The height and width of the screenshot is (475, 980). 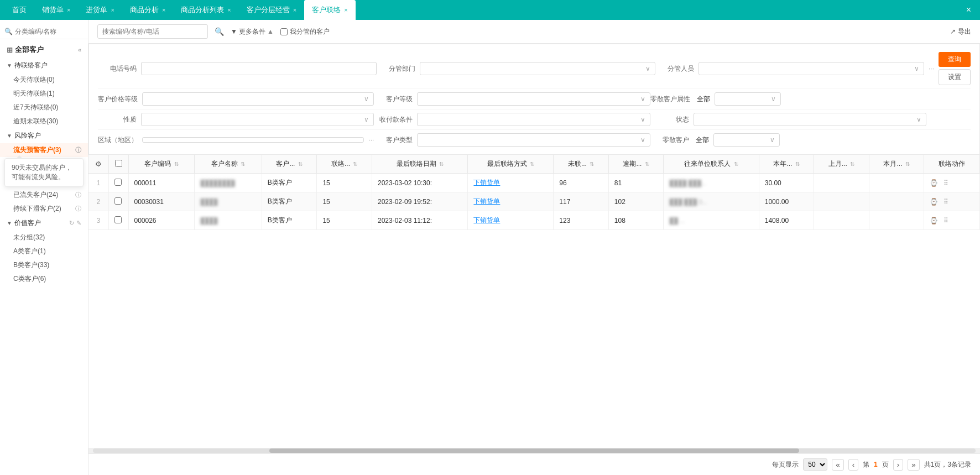 What do you see at coordinates (100, 10) in the screenshot?
I see `nav-tab-purchase: 进货单 ×` at bounding box center [100, 10].